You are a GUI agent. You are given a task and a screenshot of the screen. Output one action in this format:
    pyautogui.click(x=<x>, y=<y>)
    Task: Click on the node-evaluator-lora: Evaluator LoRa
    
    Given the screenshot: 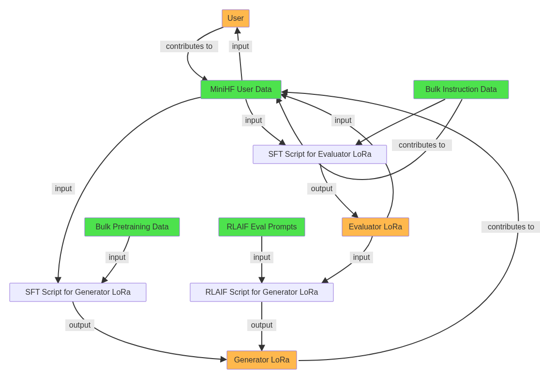 What is the action you would take?
    pyautogui.click(x=375, y=227)
    